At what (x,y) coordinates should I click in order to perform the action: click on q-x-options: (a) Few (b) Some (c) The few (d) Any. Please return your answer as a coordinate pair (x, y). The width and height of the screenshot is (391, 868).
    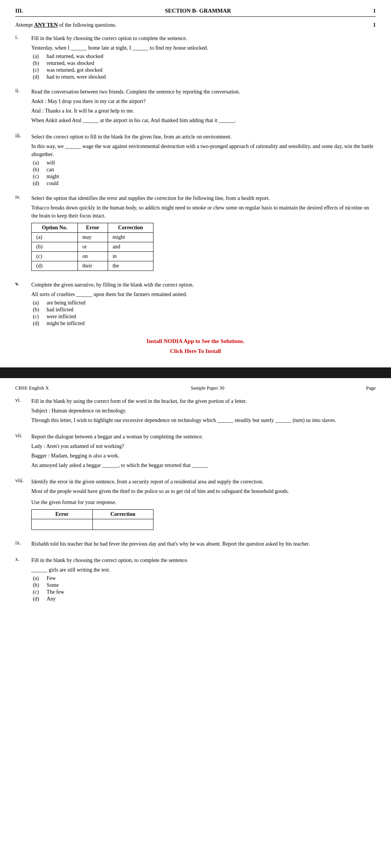
    Looking at the image, I should click on (204, 589).